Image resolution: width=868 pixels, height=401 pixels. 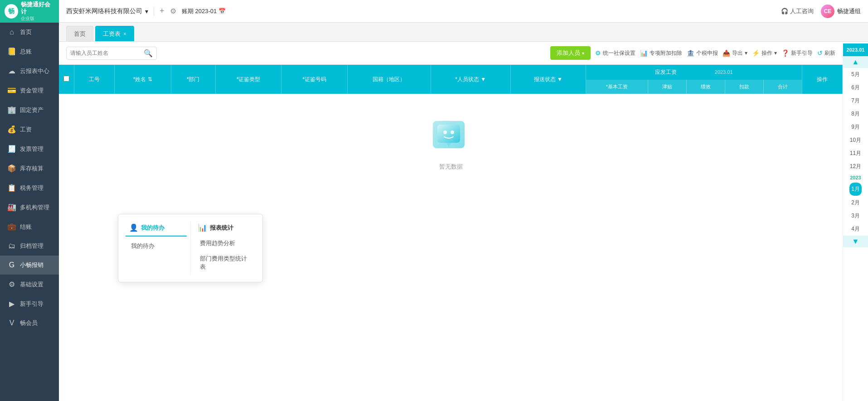 I want to click on fund-icon: 💳, so click(x=12, y=91).